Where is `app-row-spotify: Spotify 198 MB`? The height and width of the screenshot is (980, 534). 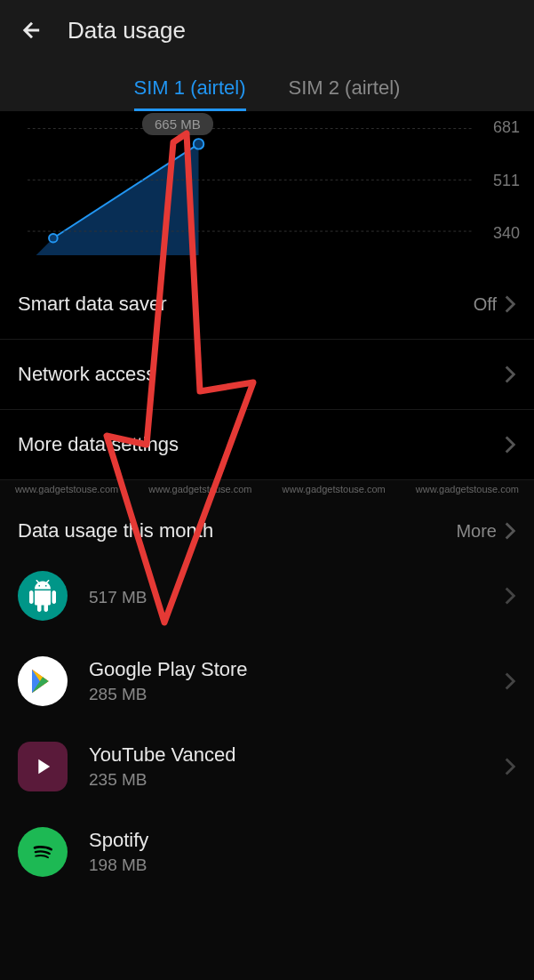
app-row-spotify: Spotify 198 MB is located at coordinates (267, 852).